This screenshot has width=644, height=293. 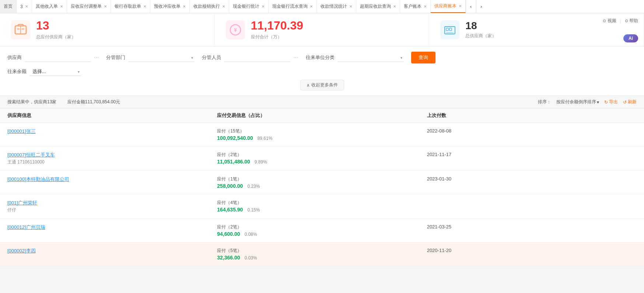 I want to click on last-pay-date: 2022-08-08, so click(x=439, y=131).